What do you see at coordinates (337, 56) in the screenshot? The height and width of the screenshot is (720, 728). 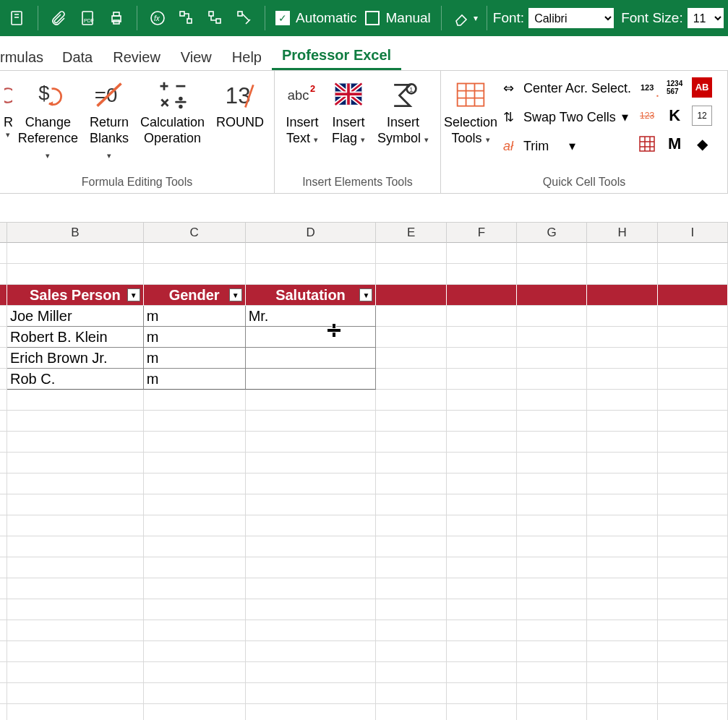 I see `tab-professor-excel: Professor Excel` at bounding box center [337, 56].